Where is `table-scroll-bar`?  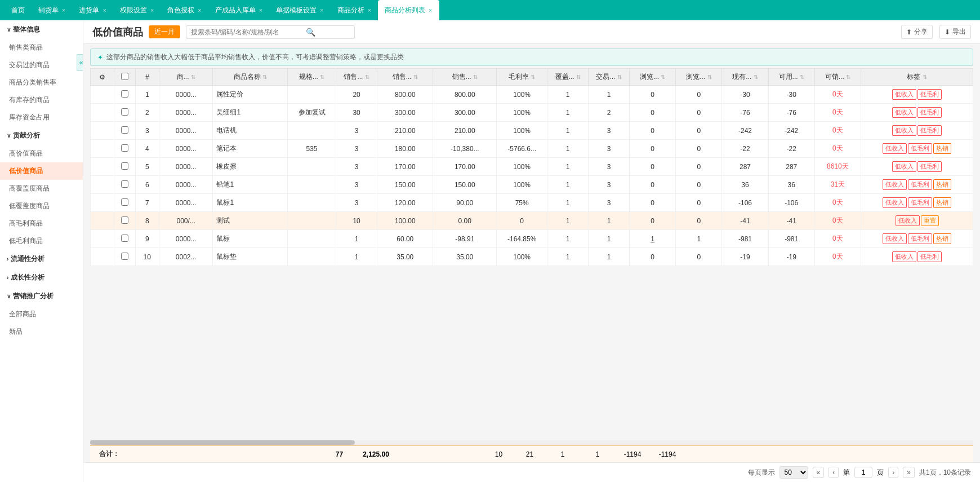
table-scroll-bar is located at coordinates (532, 443).